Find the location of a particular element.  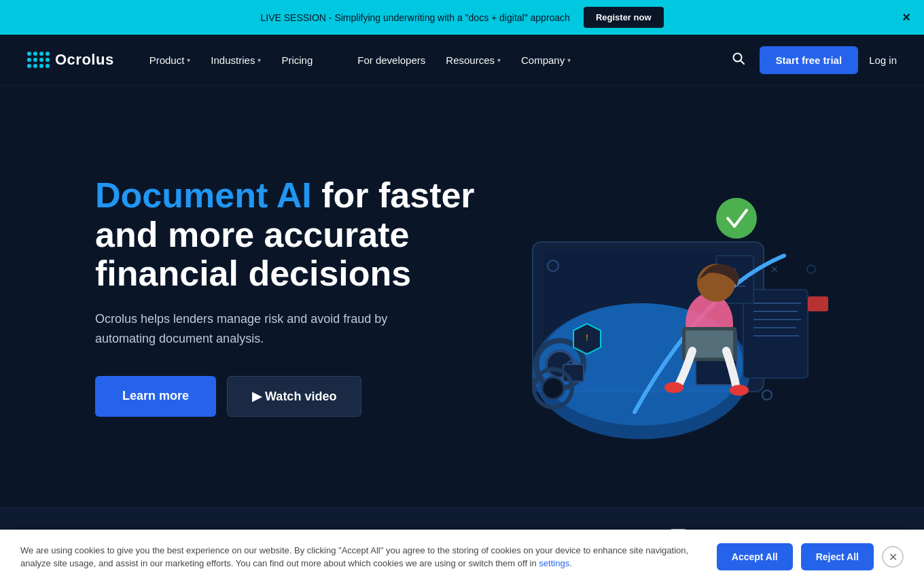

hero-title-highlight: Document AI is located at coordinates (204, 195).